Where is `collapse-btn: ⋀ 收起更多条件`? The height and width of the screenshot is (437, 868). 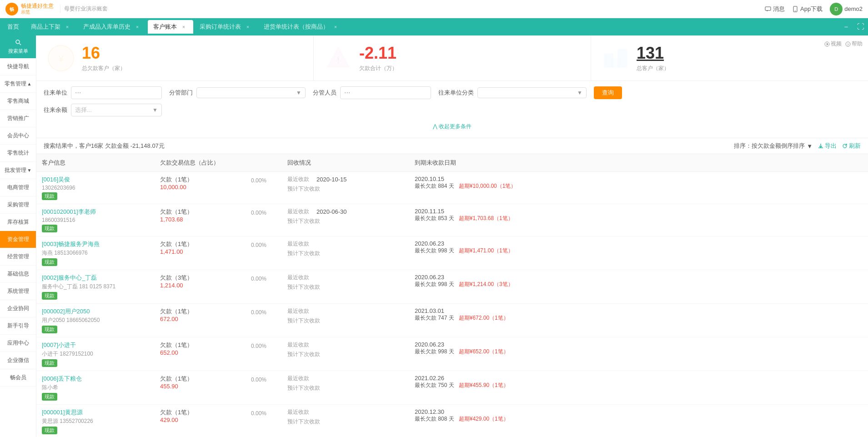 collapse-btn: ⋀ 收起更多条件 is located at coordinates (452, 126).